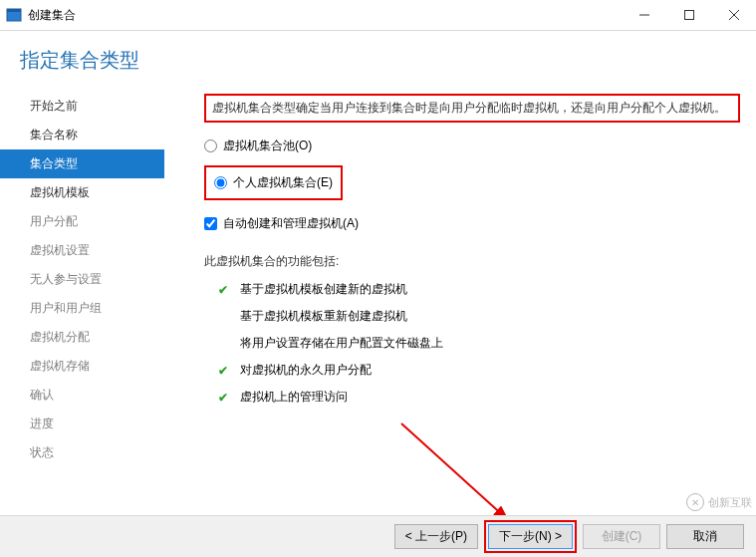 This screenshot has width=756, height=557. What do you see at coordinates (719, 502) in the screenshot?
I see `watermark: ✕ 创新互联` at bounding box center [719, 502].